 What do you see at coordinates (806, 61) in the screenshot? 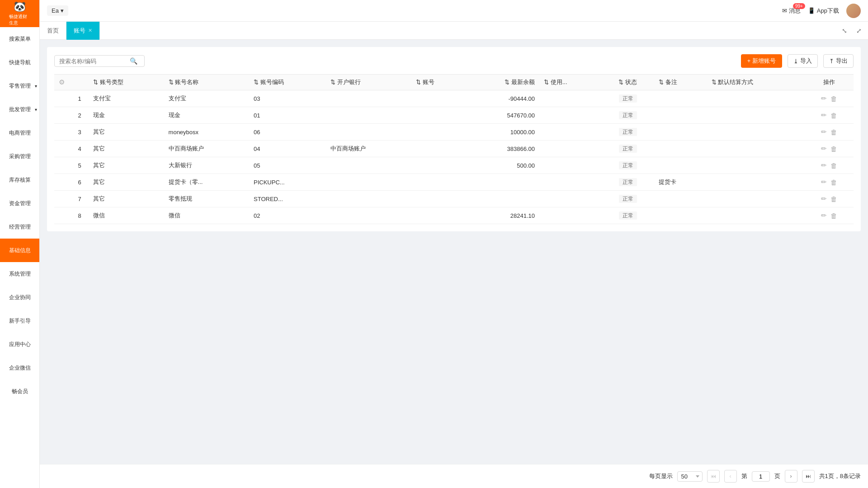
I see `import-label: 导入` at bounding box center [806, 61].